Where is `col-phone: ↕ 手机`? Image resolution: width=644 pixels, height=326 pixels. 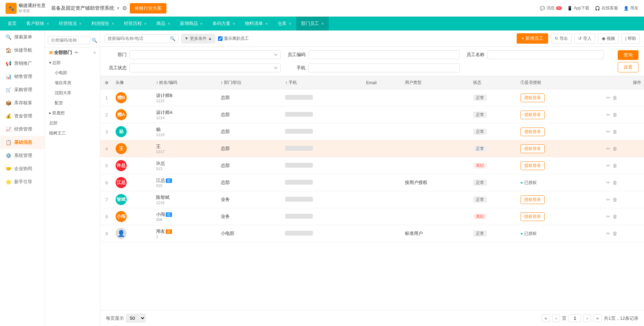 col-phone: ↕ 手机 is located at coordinates (323, 83).